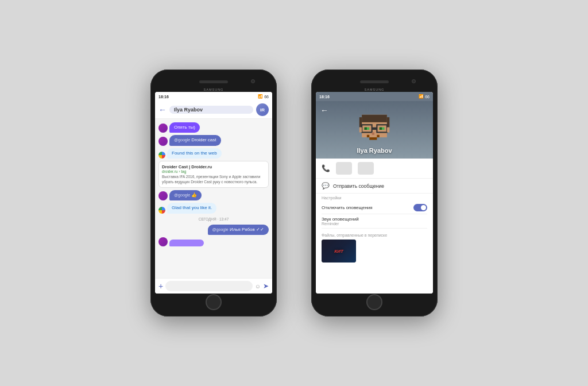 This screenshot has height=386, width=588. Describe the element at coordinates (374, 169) in the screenshot. I see `profile-actions: 📞` at that location.